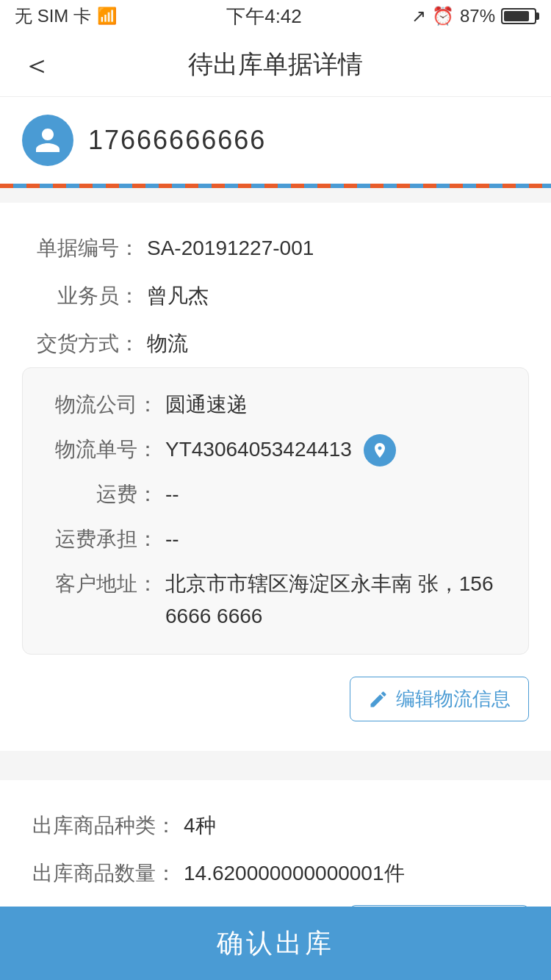 This screenshot has height=980, width=551. I want to click on status-bar: 无 SIM 卡 📶 下午4:42 ↗ ⏰ 87%, so click(276, 16).